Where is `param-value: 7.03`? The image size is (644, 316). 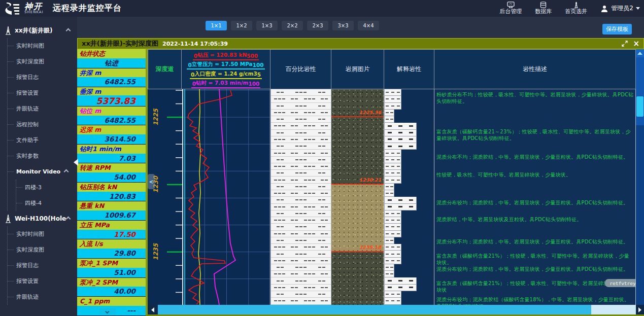
param-value: 7.03 is located at coordinates (112, 158).